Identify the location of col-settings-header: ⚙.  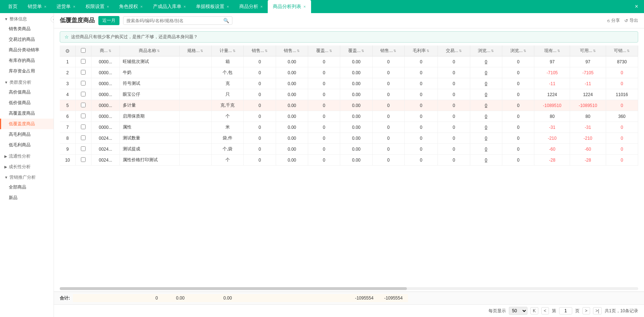
(68, 51).